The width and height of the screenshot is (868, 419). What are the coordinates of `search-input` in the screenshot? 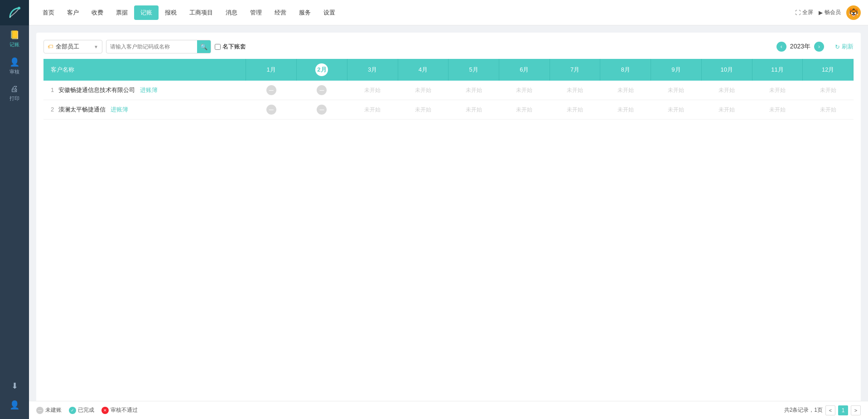 It's located at (152, 47).